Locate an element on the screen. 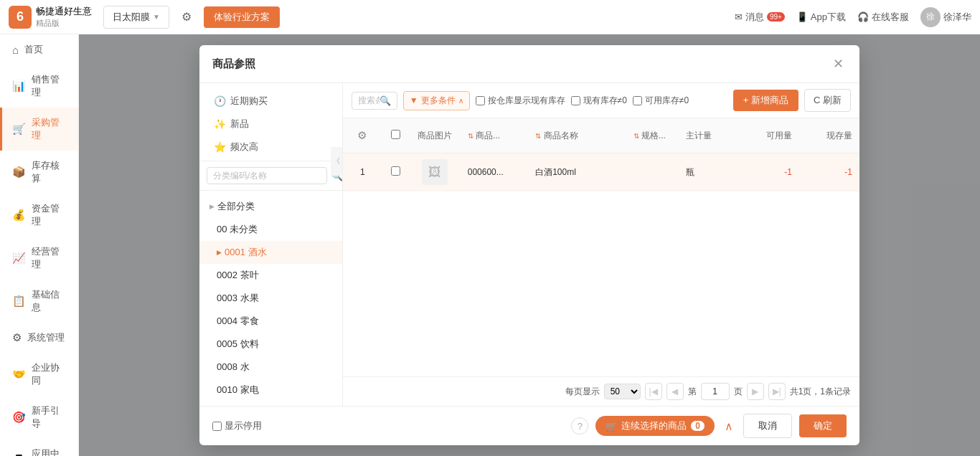  modal-footer: 显示停用 ? 🛒 连续选择的商品 0 ∧ 取消 确定 is located at coordinates (529, 426).